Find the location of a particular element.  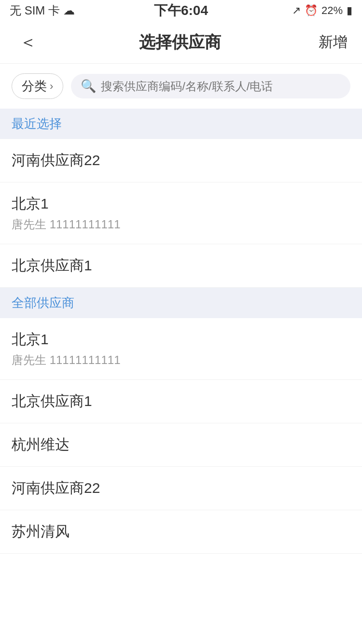

recent-section-header: 最近选择 is located at coordinates (181, 124).